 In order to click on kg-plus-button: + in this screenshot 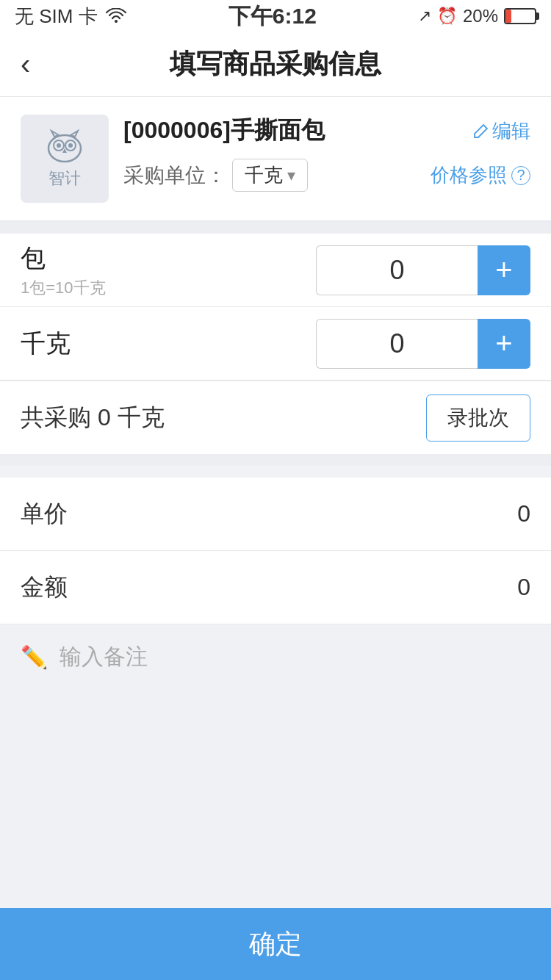, I will do `click(504, 344)`.